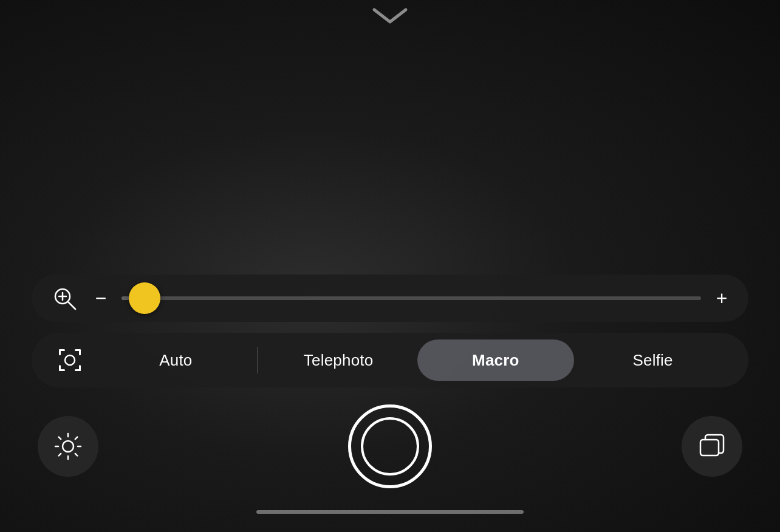 The width and height of the screenshot is (780, 532). Describe the element at coordinates (390, 446) in the screenshot. I see `shutter-inner-ring` at that location.